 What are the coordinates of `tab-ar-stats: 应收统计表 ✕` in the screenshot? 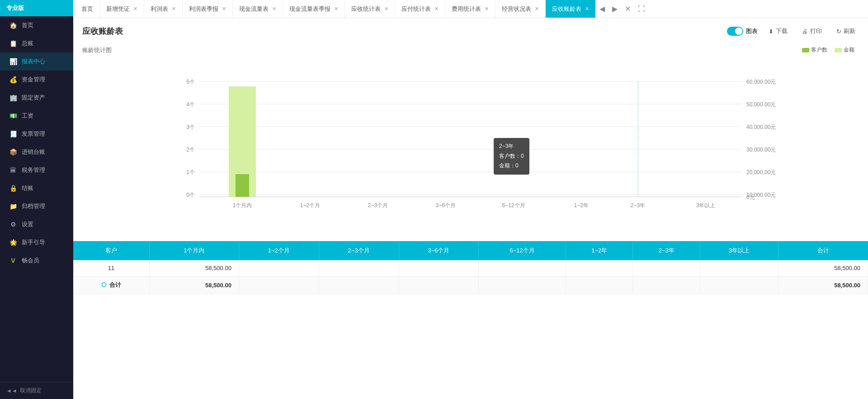 It's located at (370, 9).